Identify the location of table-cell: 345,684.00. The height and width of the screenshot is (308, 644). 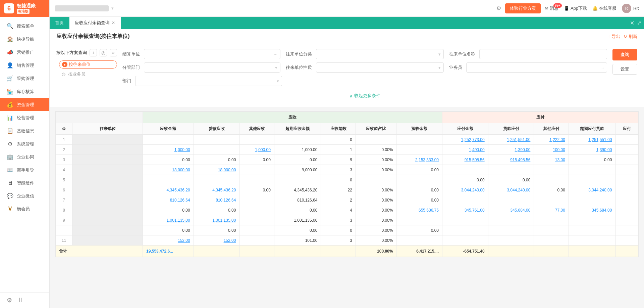
(592, 210).